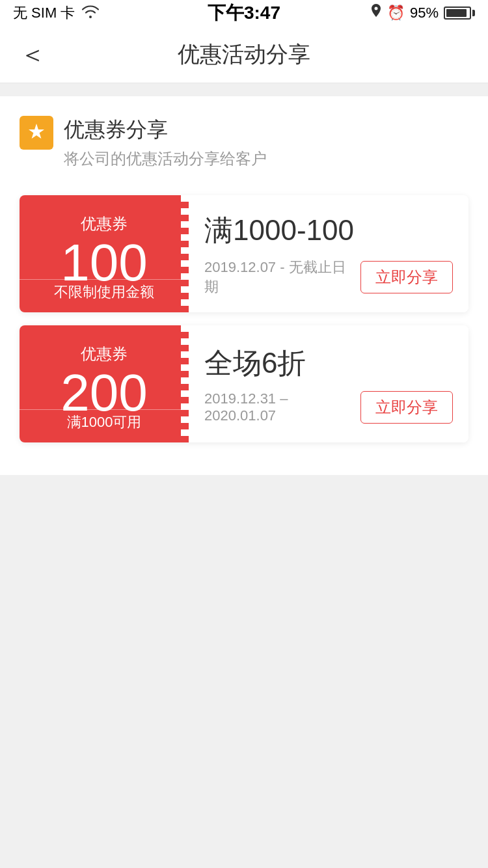 Image resolution: width=488 pixels, height=868 pixels. What do you see at coordinates (165, 130) in the screenshot?
I see `section-title: 优惠券分享` at bounding box center [165, 130].